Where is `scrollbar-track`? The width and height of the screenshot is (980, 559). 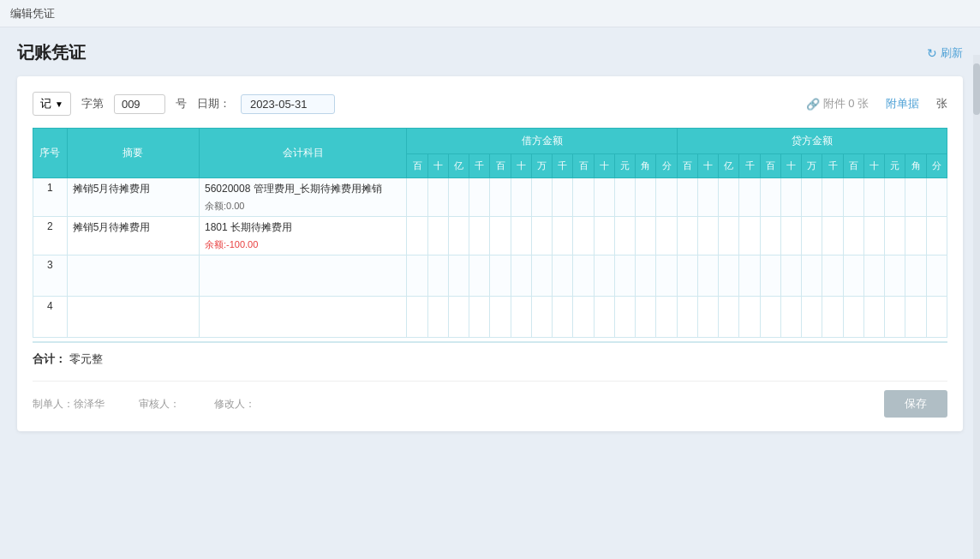 scrollbar-track is located at coordinates (977, 307).